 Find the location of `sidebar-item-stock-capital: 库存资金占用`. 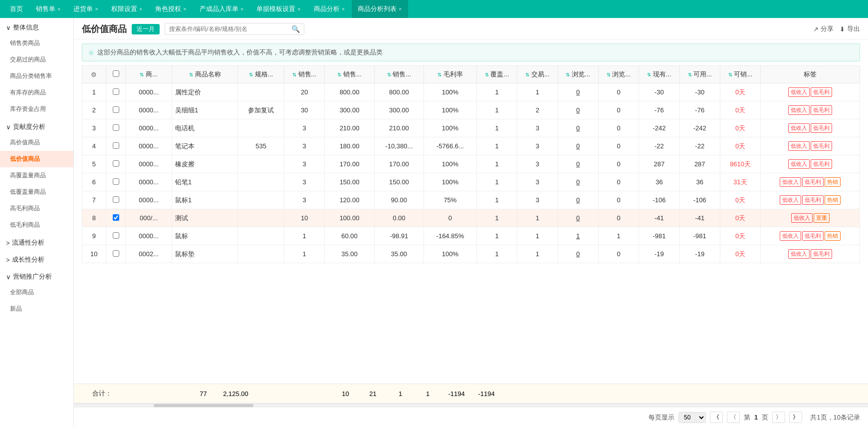

sidebar-item-stock-capital: 库存资金占用 is located at coordinates (37, 109).